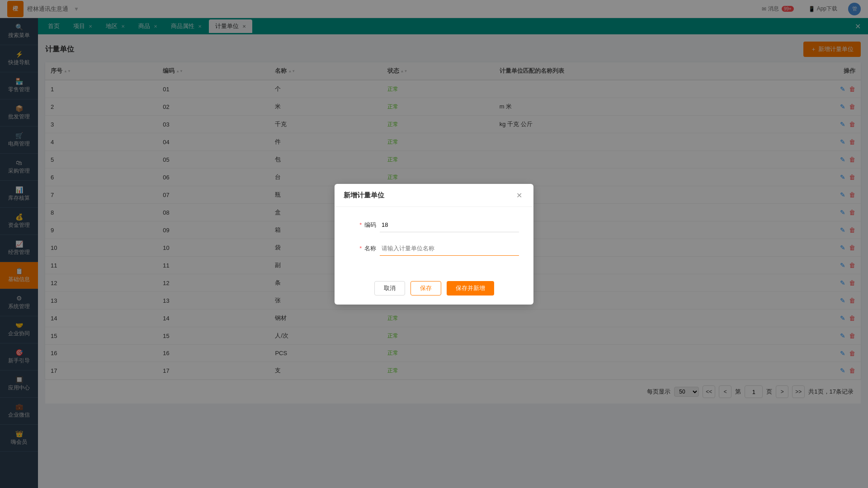  I want to click on modal-header: 新增计量单位 ✕, so click(434, 195).